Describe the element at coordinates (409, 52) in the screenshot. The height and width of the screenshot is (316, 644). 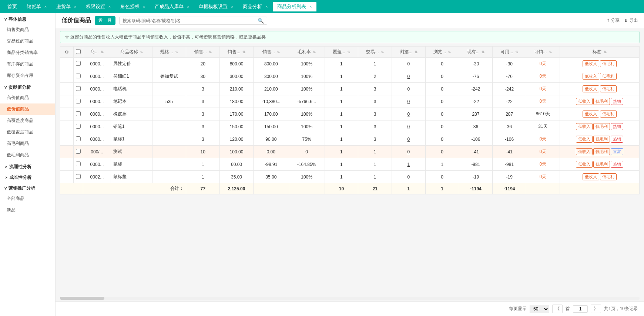
I see `browse1-column-header: 浏览... ⇅` at that location.